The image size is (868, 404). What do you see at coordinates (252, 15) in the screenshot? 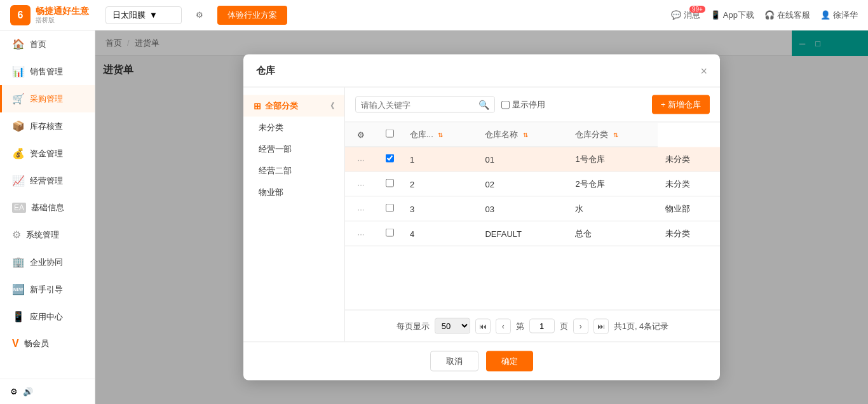
I see `trial-btn: 体验行业方案` at bounding box center [252, 15].